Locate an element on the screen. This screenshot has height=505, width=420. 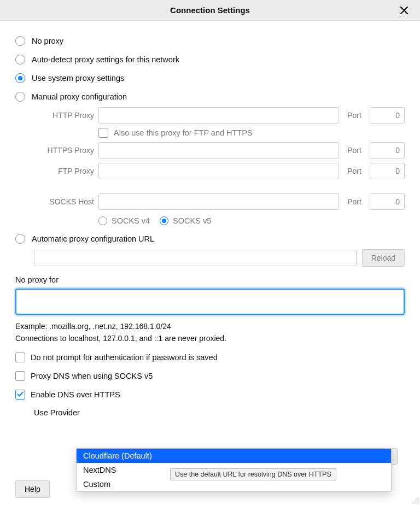
ftp-proxy-label: FTP Proxy is located at coordinates (64, 171).